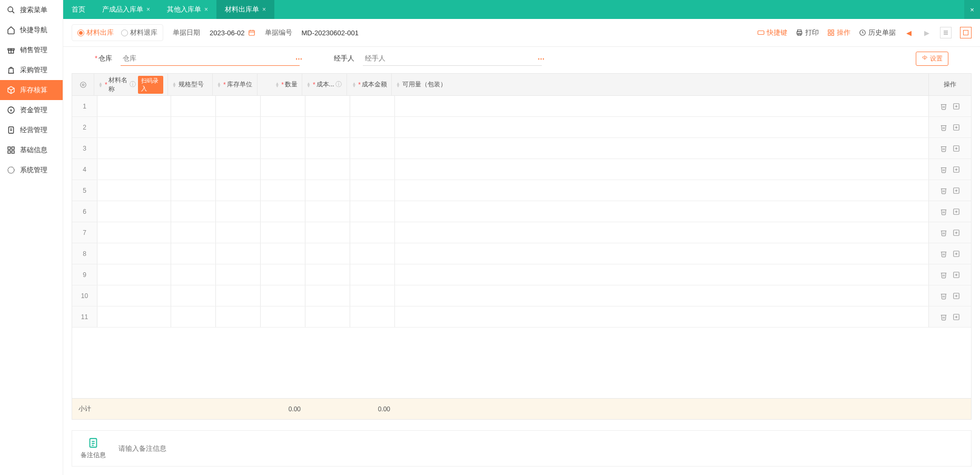 This screenshot has width=980, height=475. What do you see at coordinates (32, 90) in the screenshot?
I see `sidebar-item-inventory: 库存核算` at bounding box center [32, 90].